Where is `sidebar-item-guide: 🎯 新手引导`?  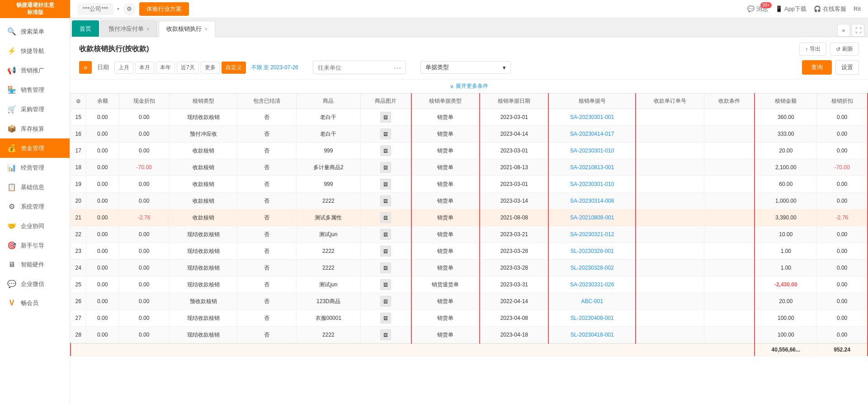 sidebar-item-guide: 🎯 新手引导 is located at coordinates (35, 245).